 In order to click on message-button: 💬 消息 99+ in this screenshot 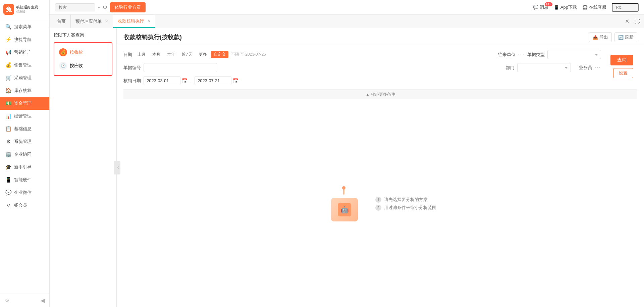, I will do `click(541, 7)`.